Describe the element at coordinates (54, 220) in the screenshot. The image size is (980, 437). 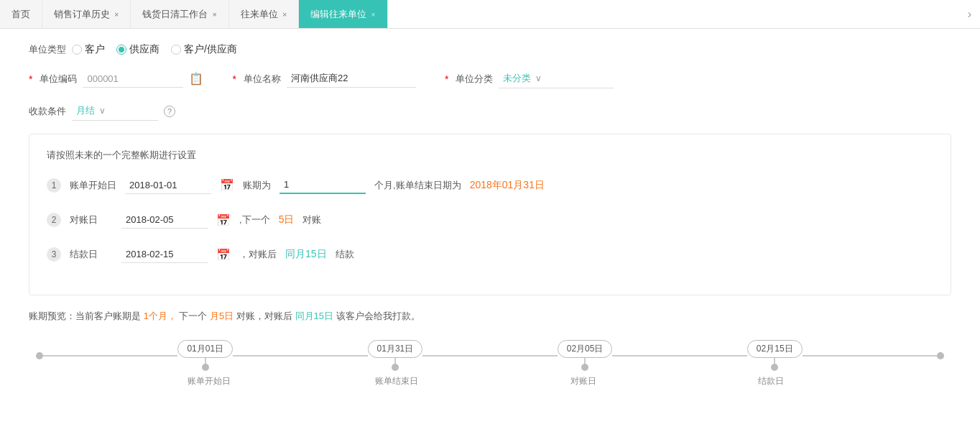
I see `row-number-2: 2` at that location.